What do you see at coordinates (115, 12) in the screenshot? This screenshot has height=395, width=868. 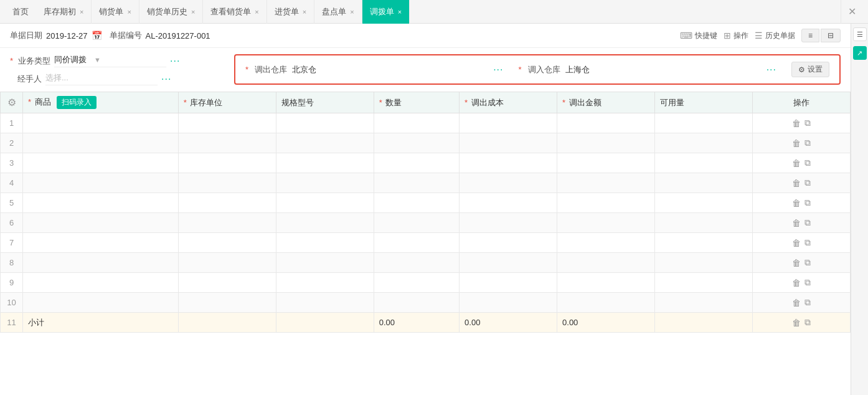 I see `tab-sales-order: 销货单 ×` at bounding box center [115, 12].